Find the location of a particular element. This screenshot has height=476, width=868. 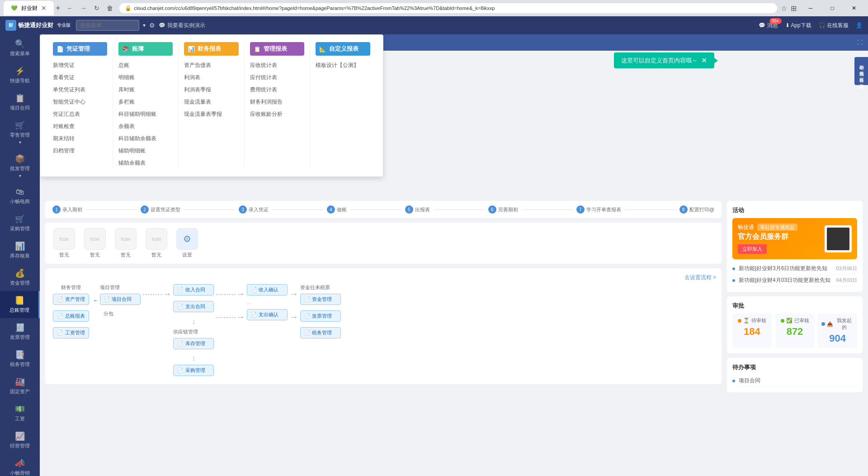

flow-node-expense-contract: 📄 支出合同 is located at coordinates (193, 307).